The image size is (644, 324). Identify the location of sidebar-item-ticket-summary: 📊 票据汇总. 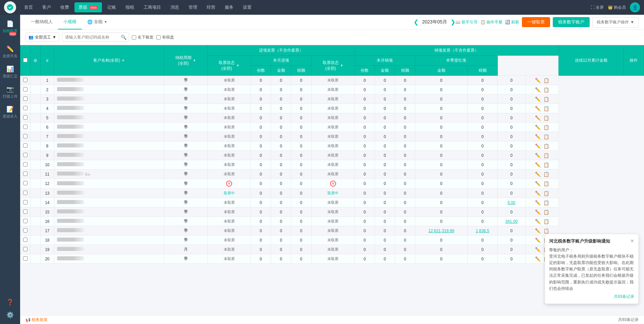
(10, 72).